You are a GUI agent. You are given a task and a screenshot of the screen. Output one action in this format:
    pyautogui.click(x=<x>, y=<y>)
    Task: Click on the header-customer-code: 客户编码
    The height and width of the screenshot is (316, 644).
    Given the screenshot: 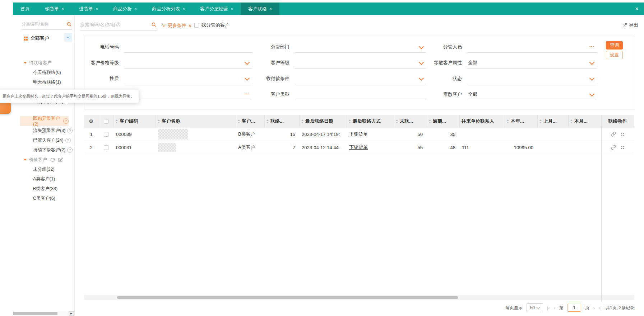 What is the action you would take?
    pyautogui.click(x=135, y=121)
    